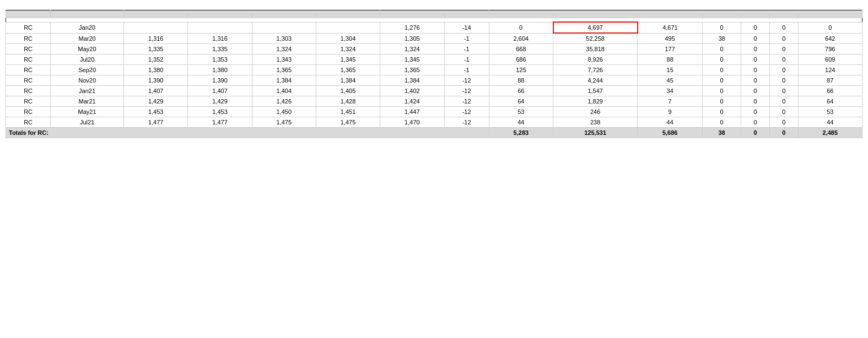 The image size is (868, 338). Describe the element at coordinates (87, 101) in the screenshot. I see `cell-month: Mar21` at that location.